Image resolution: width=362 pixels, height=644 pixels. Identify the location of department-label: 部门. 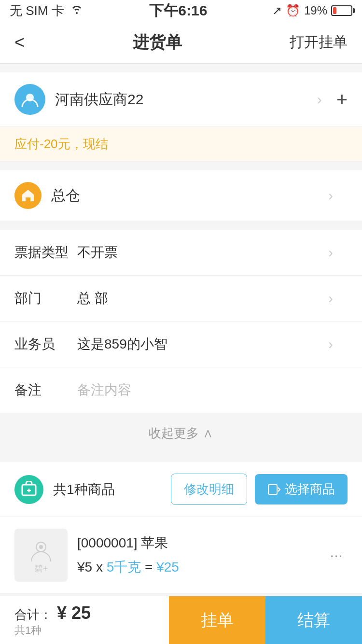
(46, 298).